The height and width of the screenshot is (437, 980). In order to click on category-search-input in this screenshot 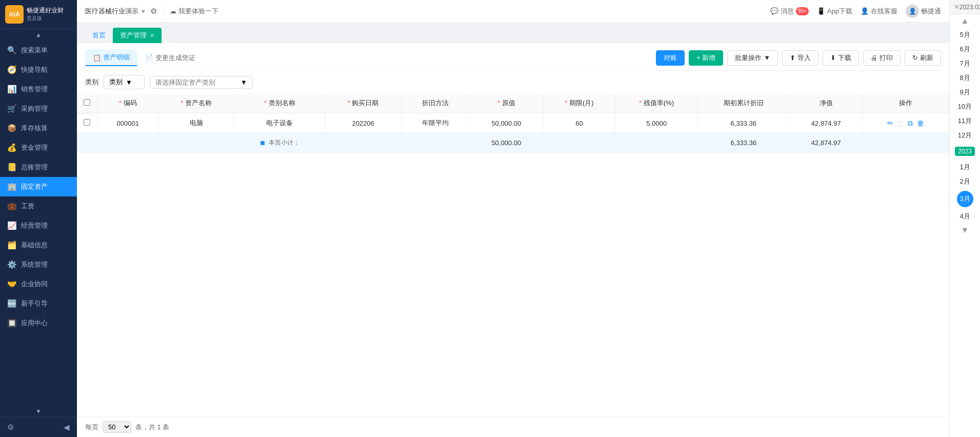, I will do `click(196, 82)`.